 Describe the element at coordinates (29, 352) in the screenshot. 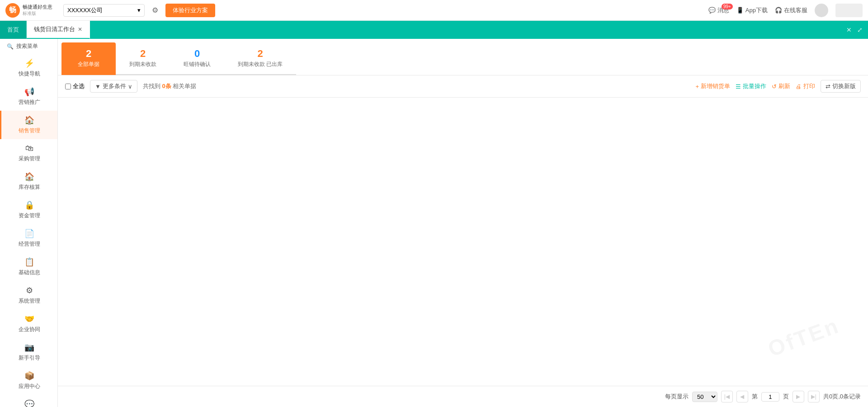

I see `sidebar-item-guide: 📷 新手引导` at that location.